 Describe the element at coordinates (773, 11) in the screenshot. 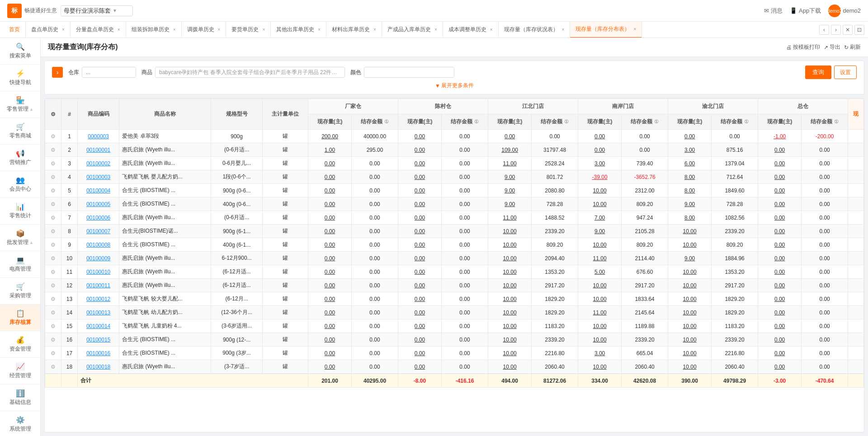

I see `message-btn: ✉ 消息` at that location.